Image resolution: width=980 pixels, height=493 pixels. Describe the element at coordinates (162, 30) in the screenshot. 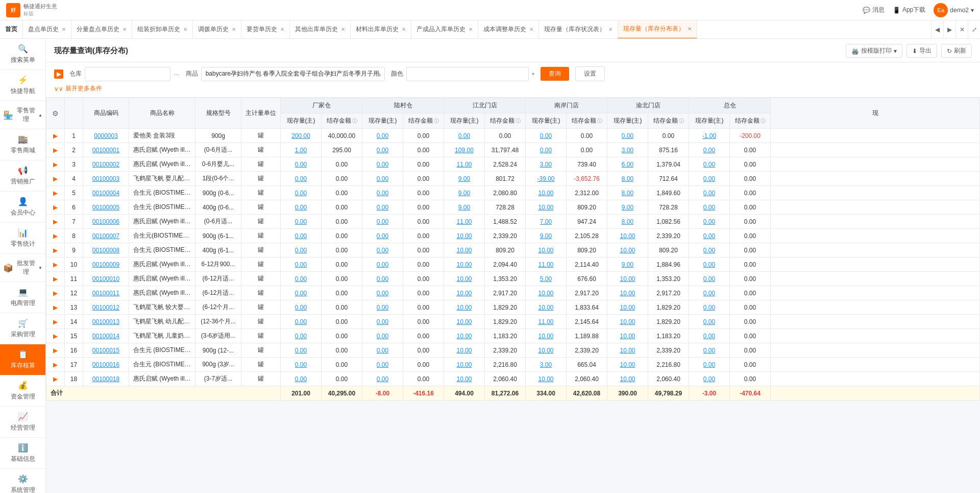

I see `tab-zuhe: 组装折卸单历史 ✕` at that location.